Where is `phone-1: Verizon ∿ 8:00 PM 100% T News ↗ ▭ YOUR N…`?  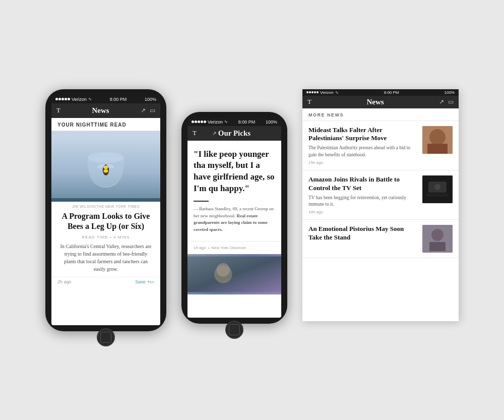 phone-1: Verizon ∿ 8:00 PM 100% T News ↗ ▭ YOUR N… is located at coordinates (106, 210).